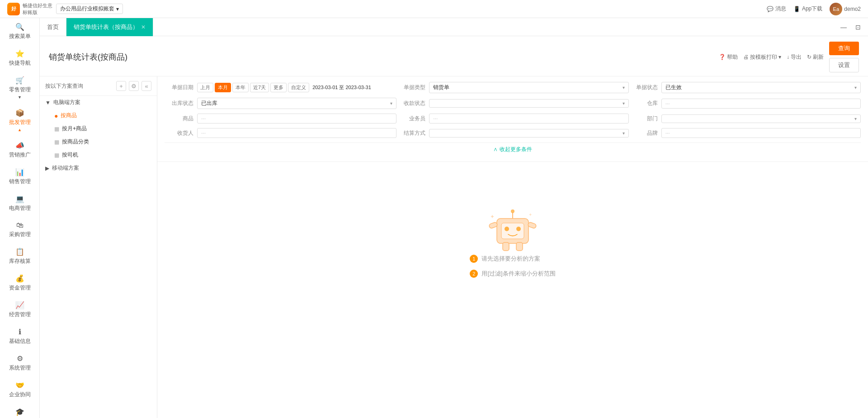 This screenshot has height=418, width=868. I want to click on left-panel-header: 按以下方案查询 + ⚙ «, so click(99, 86).